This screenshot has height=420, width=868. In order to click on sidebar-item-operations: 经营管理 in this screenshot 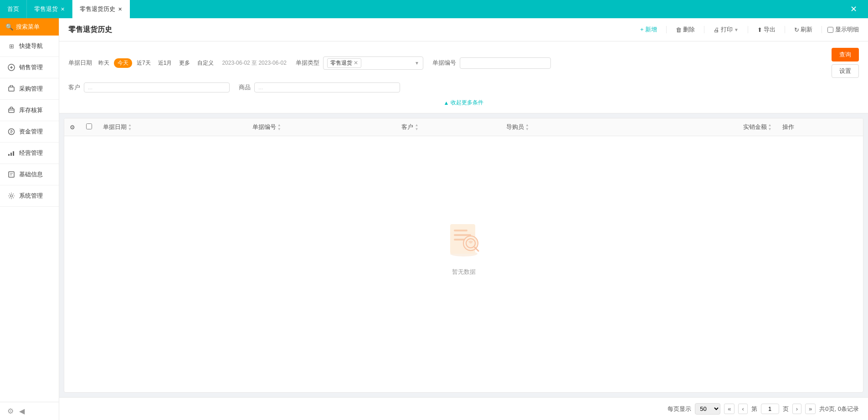, I will do `click(29, 153)`.